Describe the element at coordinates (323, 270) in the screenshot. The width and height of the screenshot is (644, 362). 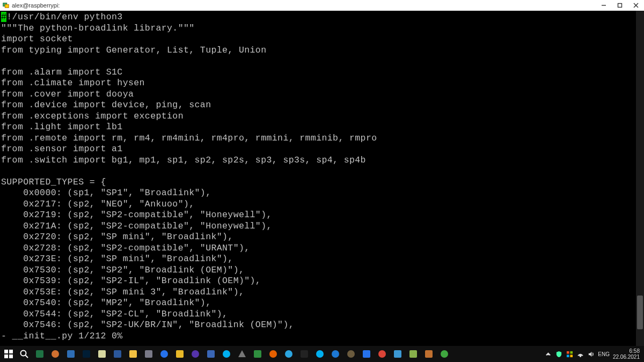
I see `code-line: 0x7530: (sp2, "SP2", "Broadlink (OEM)"),` at that location.